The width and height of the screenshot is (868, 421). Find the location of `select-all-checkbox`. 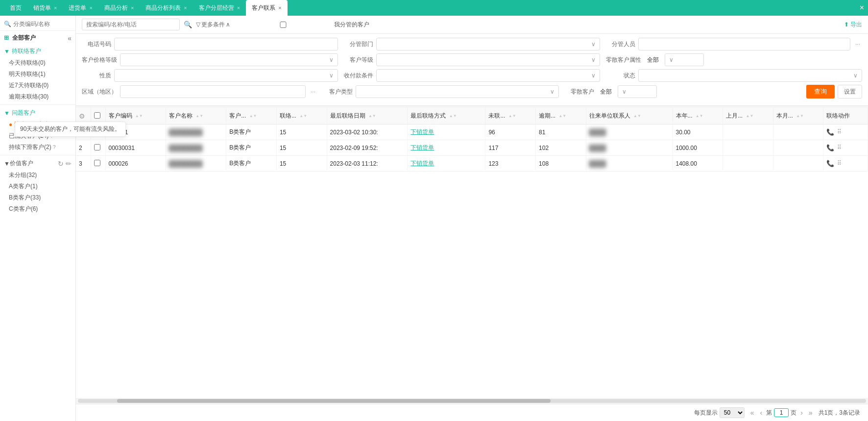

select-all-checkbox is located at coordinates (97, 116).